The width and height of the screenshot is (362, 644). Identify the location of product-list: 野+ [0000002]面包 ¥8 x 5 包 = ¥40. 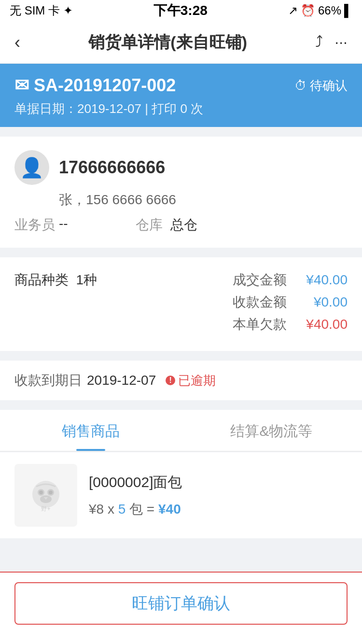
(181, 495).